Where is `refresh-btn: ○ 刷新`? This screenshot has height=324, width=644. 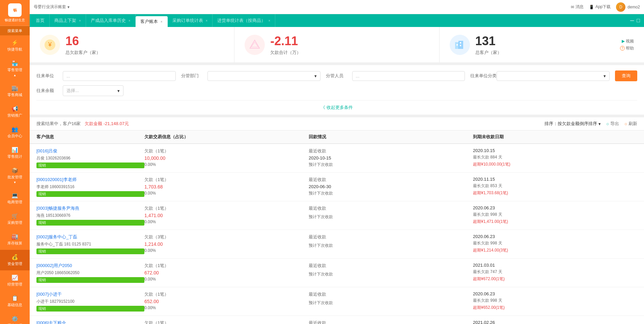 refresh-btn: ○ 刷新 is located at coordinates (631, 124).